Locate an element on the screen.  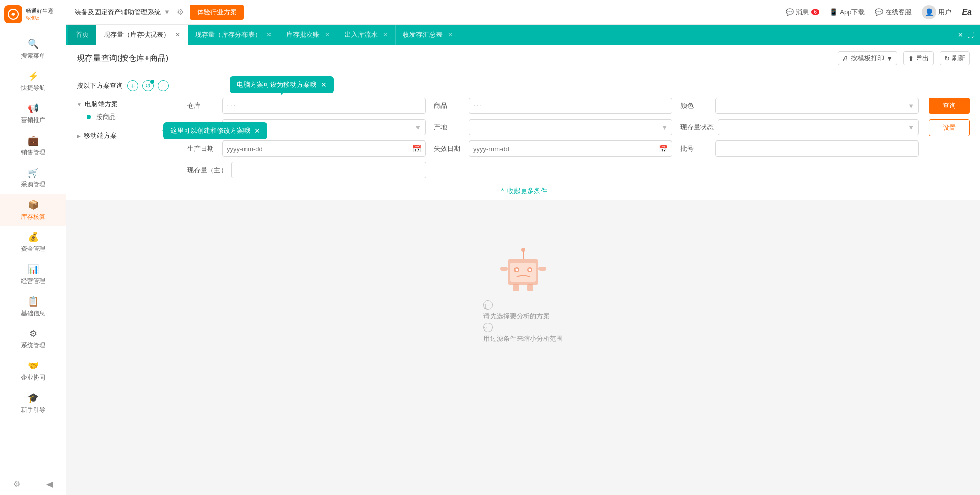
filter-refresh-btn: ↺ is located at coordinates (148, 86).